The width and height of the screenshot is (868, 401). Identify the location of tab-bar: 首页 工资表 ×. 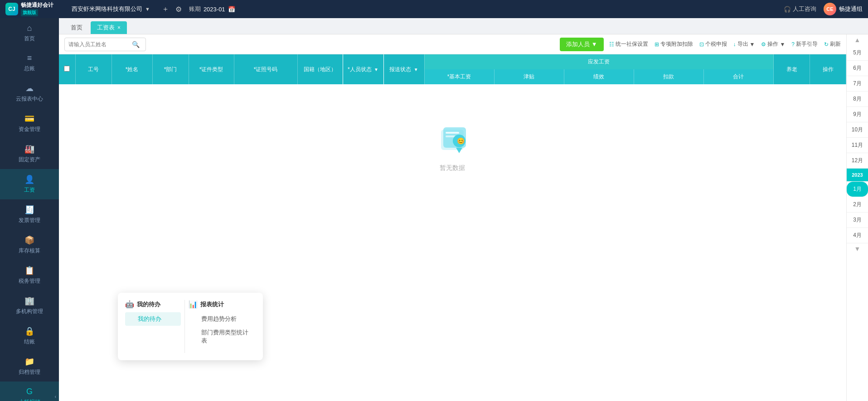
(463, 26).